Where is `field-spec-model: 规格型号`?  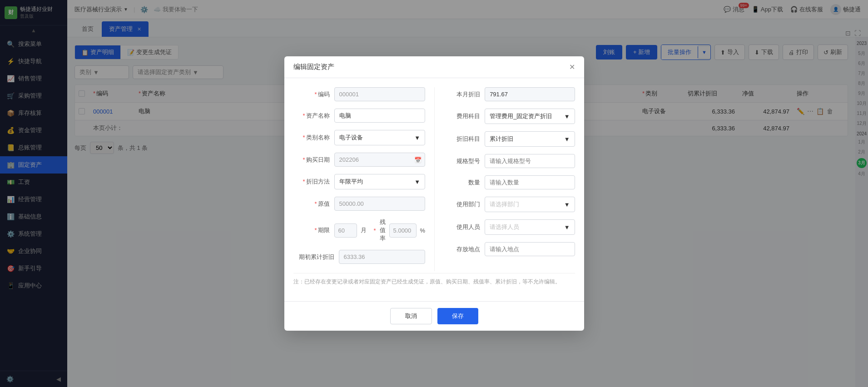 field-spec-model: 规格型号 is located at coordinates (509, 161).